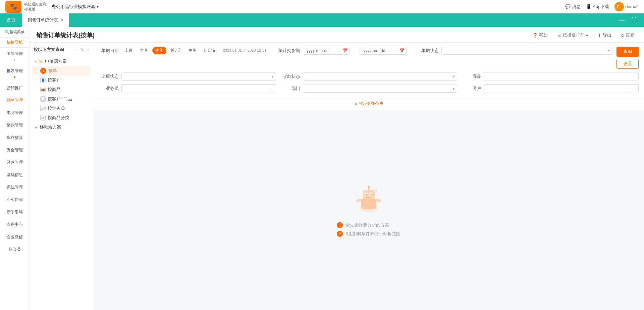  Describe the element at coordinates (369, 89) in the screenshot. I see `filter-row-3: 业务员 ··· 部门` at that location.